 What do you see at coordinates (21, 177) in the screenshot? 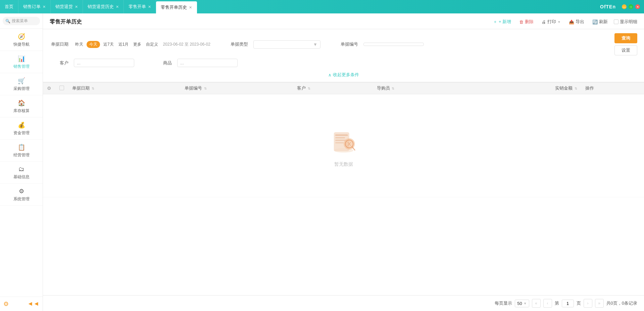
I see `sidebar-basic-label: 基础信息` at bounding box center [21, 177].